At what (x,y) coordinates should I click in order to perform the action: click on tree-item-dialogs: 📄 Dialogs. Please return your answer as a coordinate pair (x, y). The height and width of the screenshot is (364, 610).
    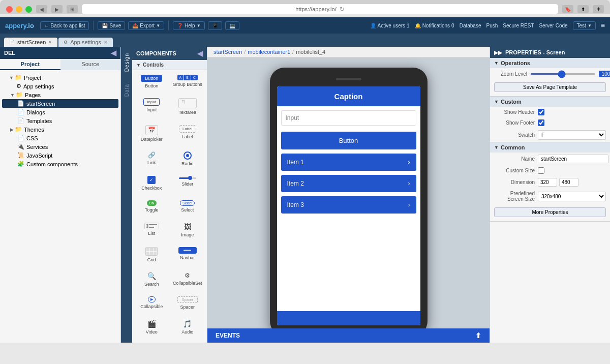
    Looking at the image, I should click on (60, 112).